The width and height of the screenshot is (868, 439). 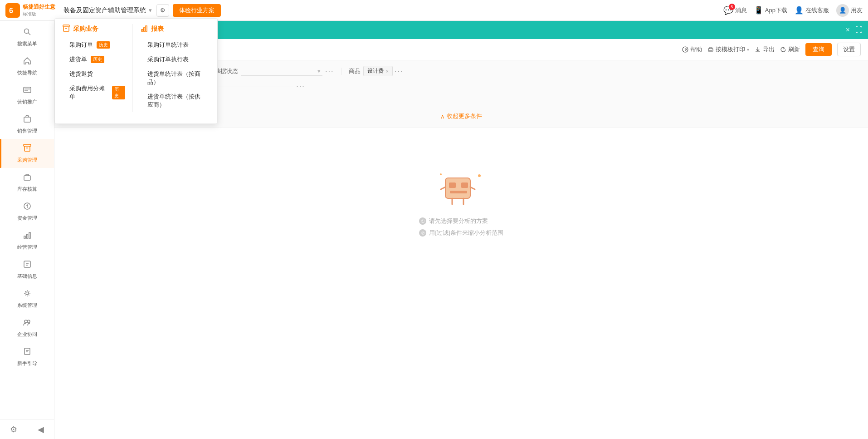 I want to click on settings-button: 设置, so click(x=849, y=49).